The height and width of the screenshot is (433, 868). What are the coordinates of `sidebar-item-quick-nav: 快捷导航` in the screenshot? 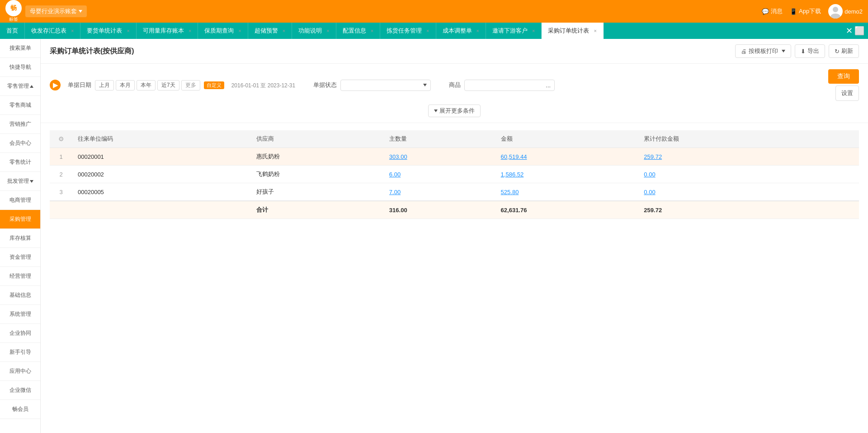 It's located at (20, 67).